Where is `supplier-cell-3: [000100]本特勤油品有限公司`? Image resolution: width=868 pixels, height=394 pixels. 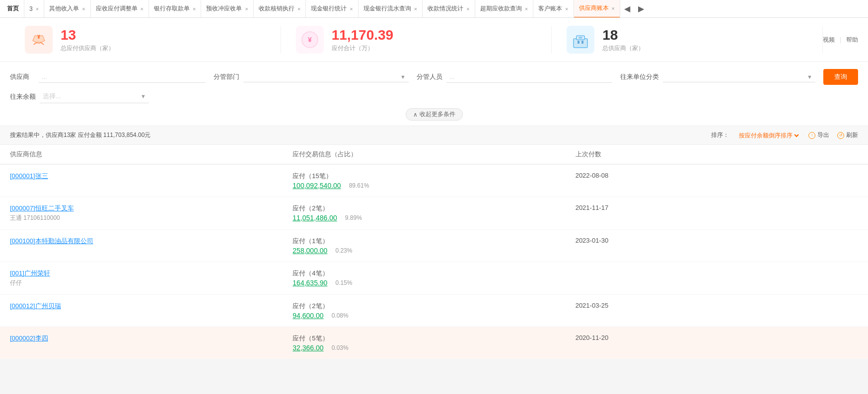
supplier-cell-3: [000100]本特勤油品有限公司 is located at coordinates (151, 241).